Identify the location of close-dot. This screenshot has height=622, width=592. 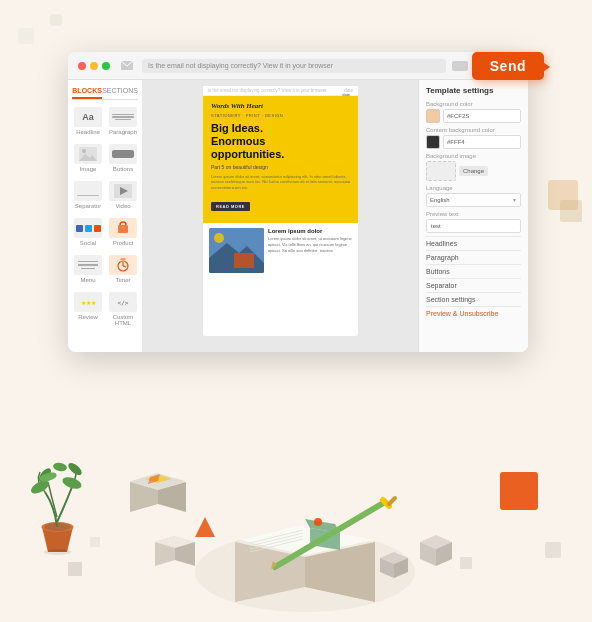
(82, 66).